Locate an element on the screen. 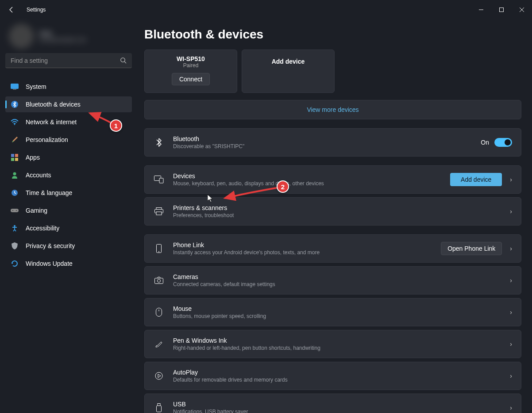 The height and width of the screenshot is (413, 532). nav-label: Accounts is located at coordinates (39, 175).